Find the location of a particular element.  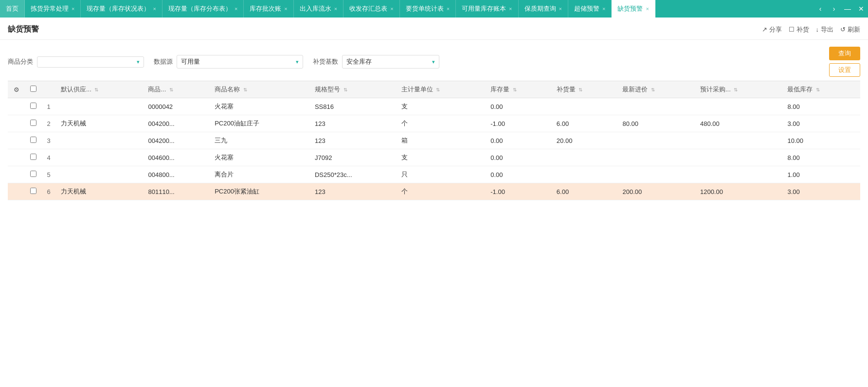

close-tab-inventory-dist: × is located at coordinates (236, 9).